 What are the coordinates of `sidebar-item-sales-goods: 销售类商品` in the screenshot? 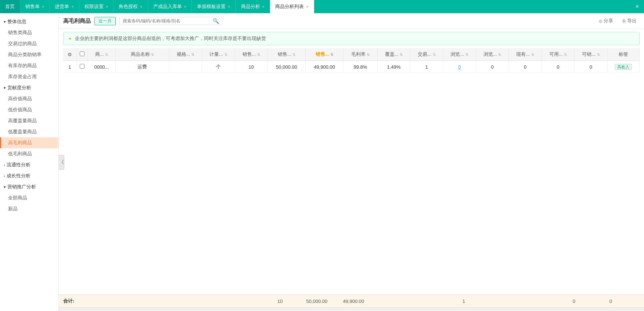 It's located at (29, 33).